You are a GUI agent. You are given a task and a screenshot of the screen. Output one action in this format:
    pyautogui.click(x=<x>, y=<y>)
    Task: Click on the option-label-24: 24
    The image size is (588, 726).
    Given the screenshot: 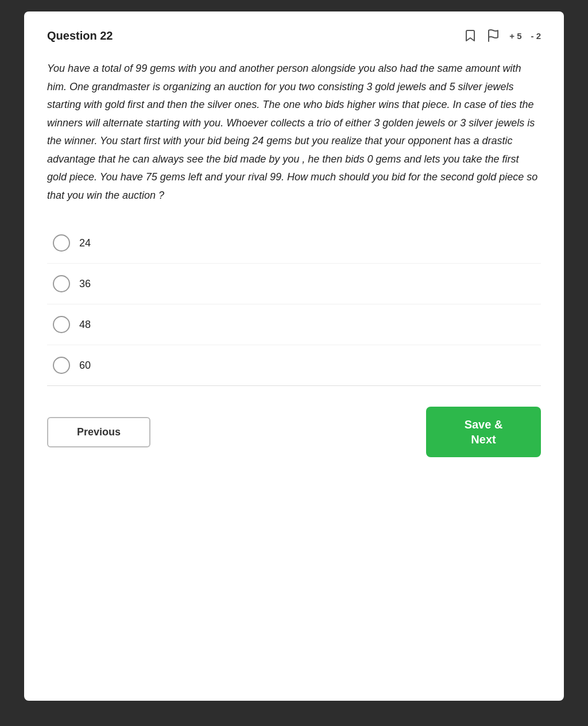 What is the action you would take?
    pyautogui.click(x=85, y=244)
    